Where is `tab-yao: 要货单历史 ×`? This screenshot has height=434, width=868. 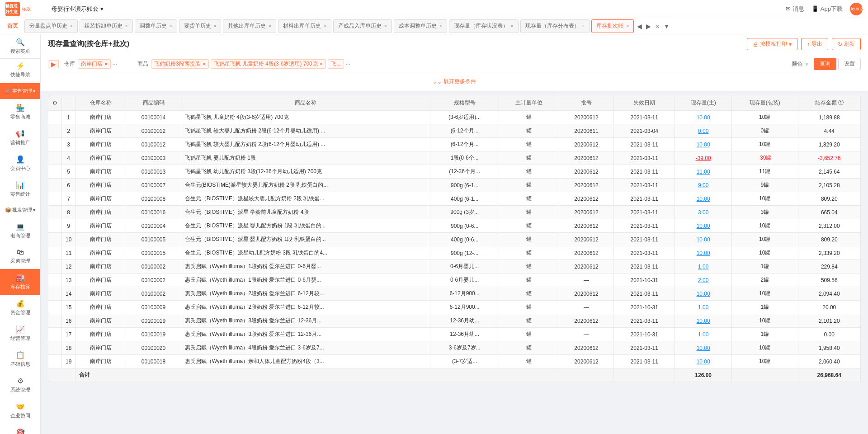 tab-yao: 要货单历史 × is located at coordinates (200, 26).